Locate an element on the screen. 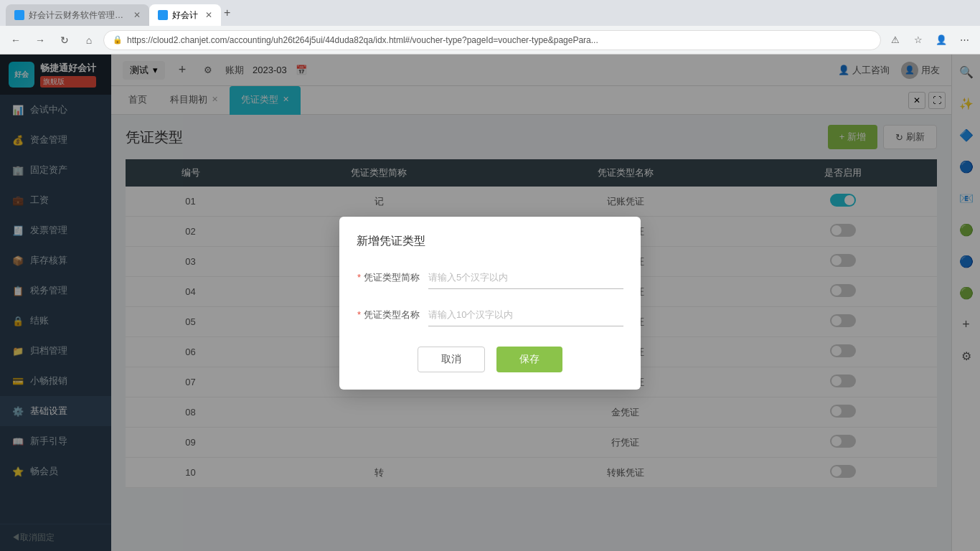  add-voucher-type-modal: 新增凭证类型 *凭证类型简称 *凭证类型名称 取消 保存 is located at coordinates (490, 303).